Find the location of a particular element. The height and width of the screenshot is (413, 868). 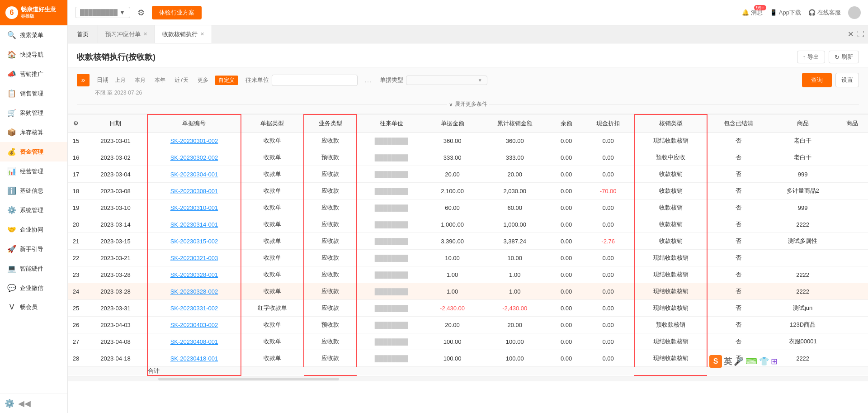

sidebar-item-finance: 💰 资金管理 is located at coordinates (33, 152).